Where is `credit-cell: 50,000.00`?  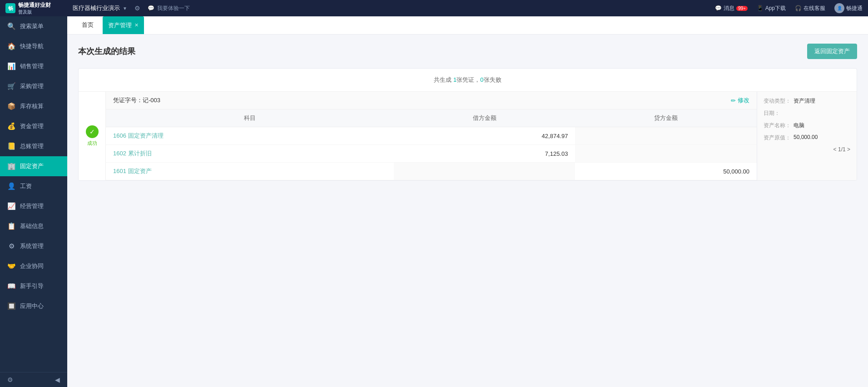
credit-cell: 50,000.00 is located at coordinates (666, 172).